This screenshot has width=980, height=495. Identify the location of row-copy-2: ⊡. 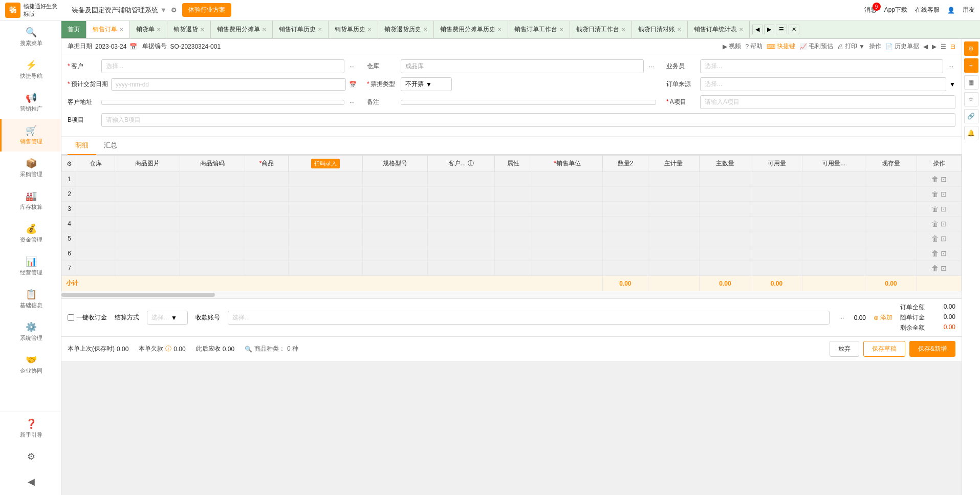
(944, 194).